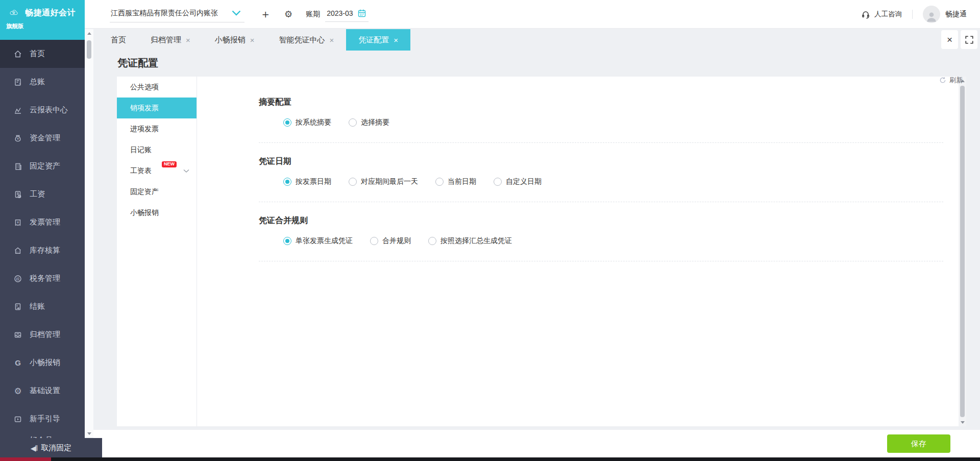 Image resolution: width=980 pixels, height=461 pixels. What do you see at coordinates (313, 14) in the screenshot?
I see `period-label: 账期` at bounding box center [313, 14].